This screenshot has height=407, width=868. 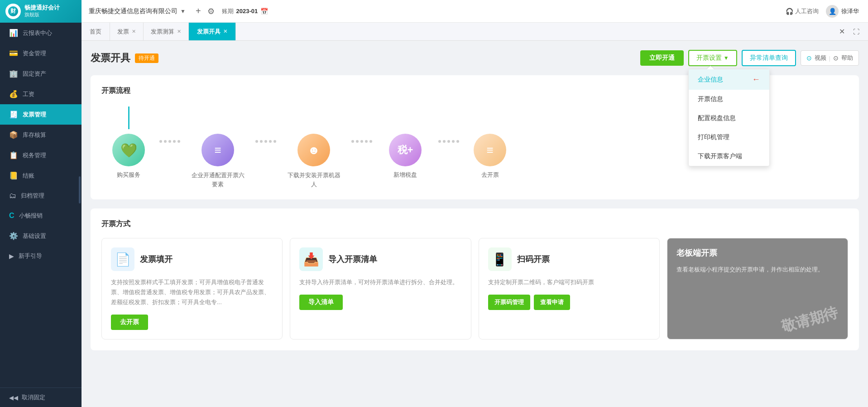 I want to click on tab-bar: 首页 发票 ✕ 发票测算 ✕ 发票开具 ✕ ✕ ⛶, so click(x=475, y=32).